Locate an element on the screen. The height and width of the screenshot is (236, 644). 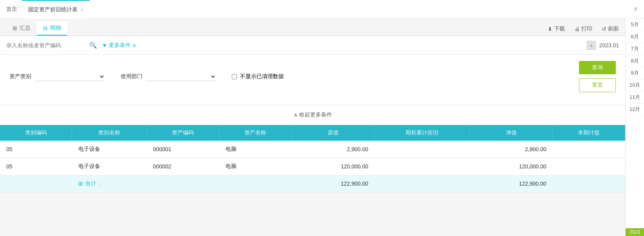
hide-cleared-checkbox is located at coordinates (234, 77).